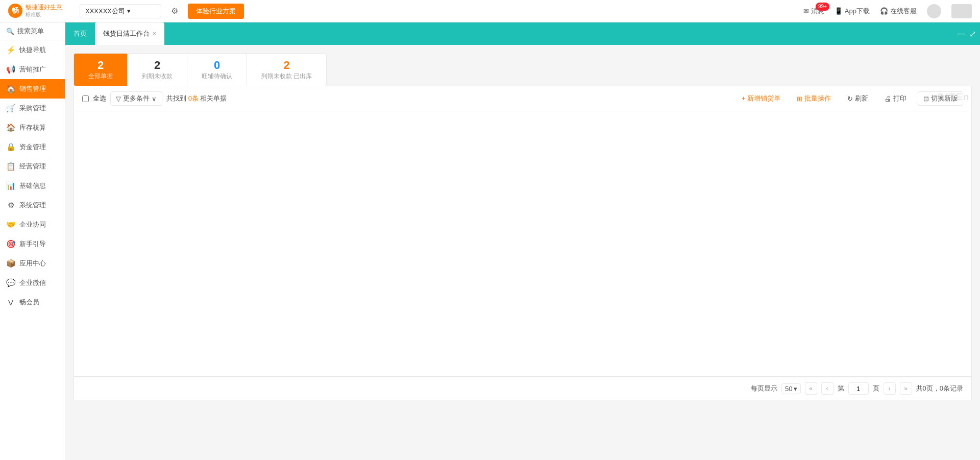 The width and height of the screenshot is (980, 460). What do you see at coordinates (33, 108) in the screenshot?
I see `sidebar-label-purchase: 采购管理` at bounding box center [33, 108].